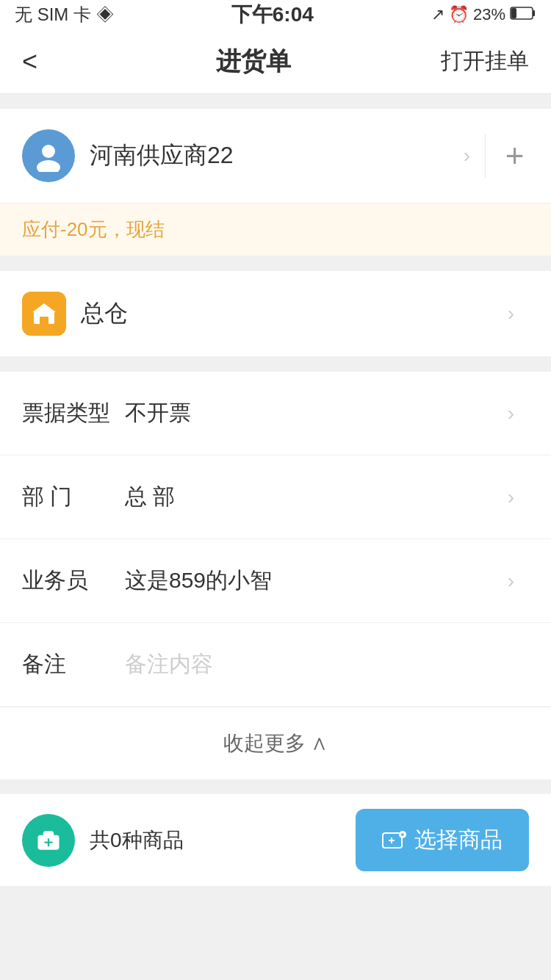 The height and width of the screenshot is (980, 551). I want to click on sim-label: 无 SIM 卡 ◈, so click(65, 15).